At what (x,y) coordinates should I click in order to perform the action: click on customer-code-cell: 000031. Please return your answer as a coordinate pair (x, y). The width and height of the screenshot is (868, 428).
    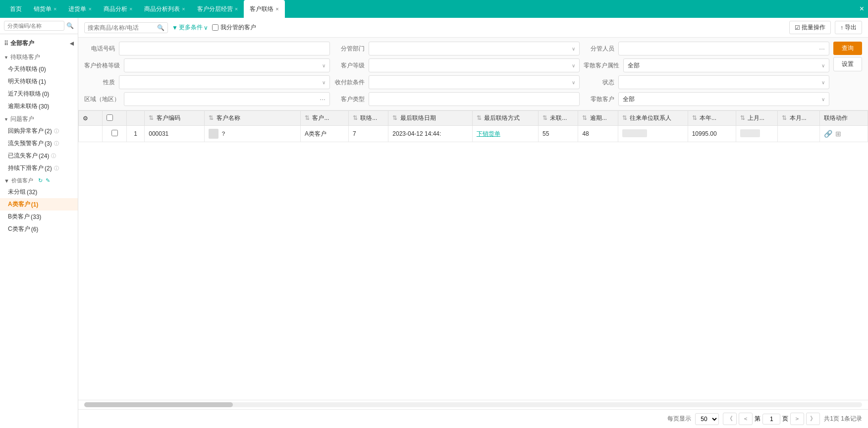
    Looking at the image, I should click on (174, 134).